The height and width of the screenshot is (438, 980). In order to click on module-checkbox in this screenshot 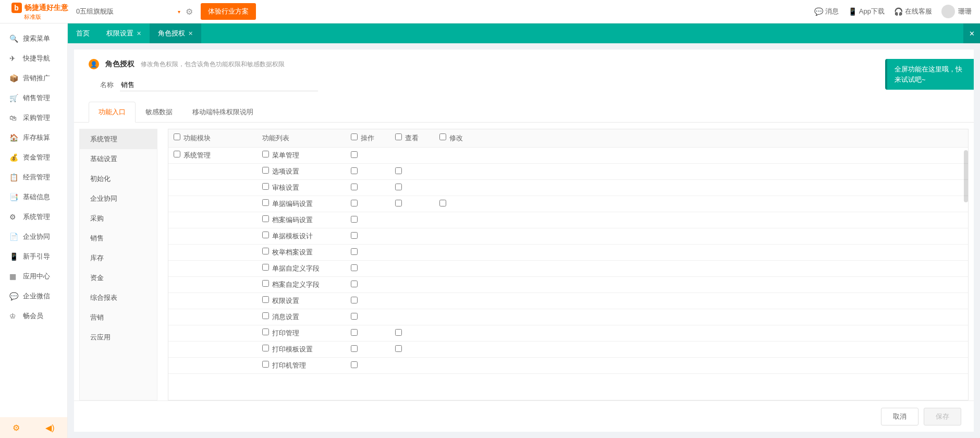, I will do `click(177, 154)`.